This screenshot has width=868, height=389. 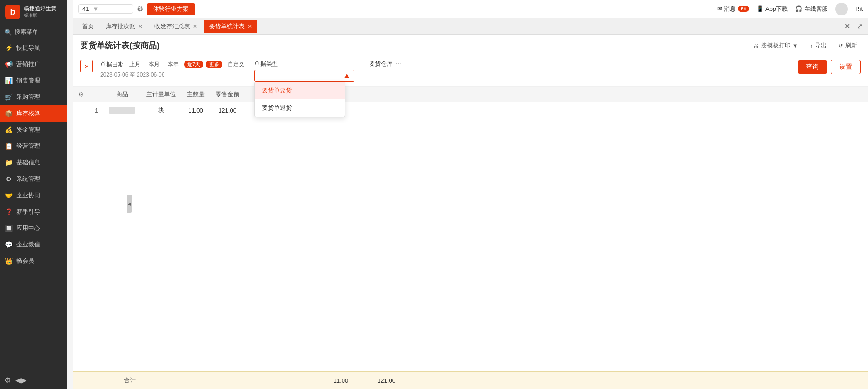 What do you see at coordinates (227, 95) in the screenshot?
I see `th-retail-amt: 零售金额` at bounding box center [227, 95].